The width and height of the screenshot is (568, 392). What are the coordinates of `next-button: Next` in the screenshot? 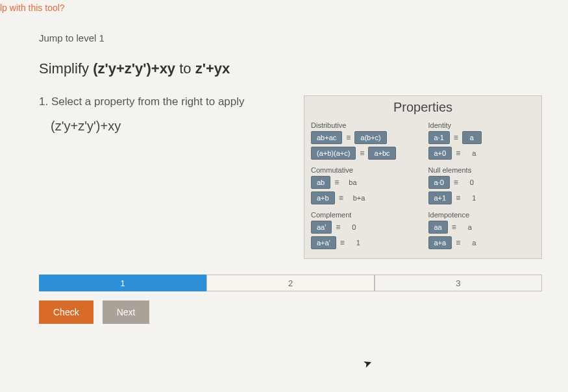 It's located at (126, 312).